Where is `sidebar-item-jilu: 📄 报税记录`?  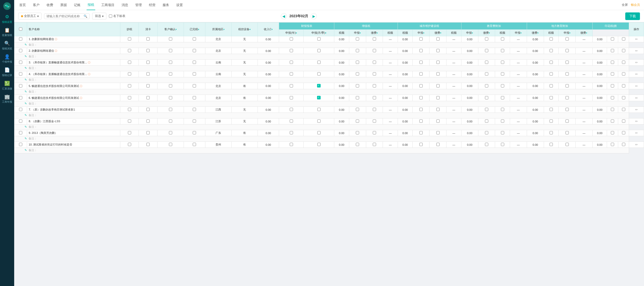
sidebar-item-jilu: 📄 报税记录 is located at coordinates (7, 72).